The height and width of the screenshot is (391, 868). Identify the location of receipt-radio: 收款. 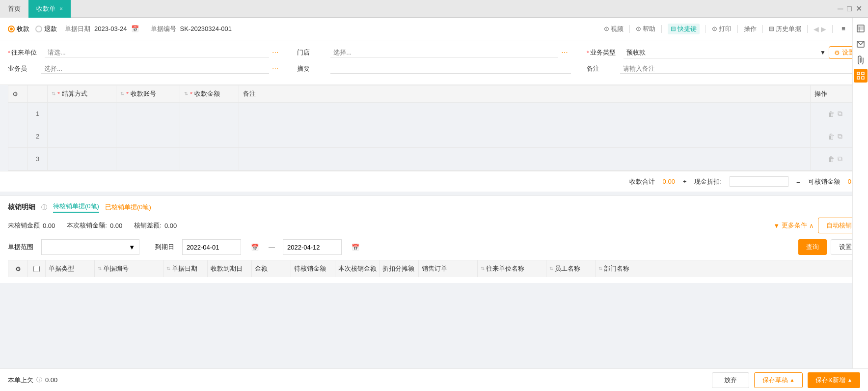
(19, 29).